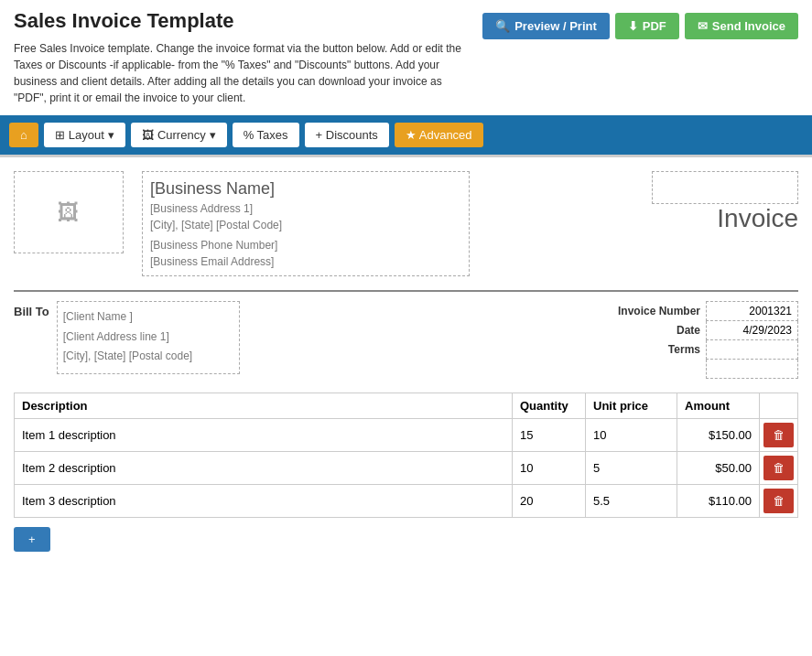 This screenshot has width=812, height=656. Describe the element at coordinates (406, 436) in the screenshot. I see `table-row: $150.00 🗑` at that location.